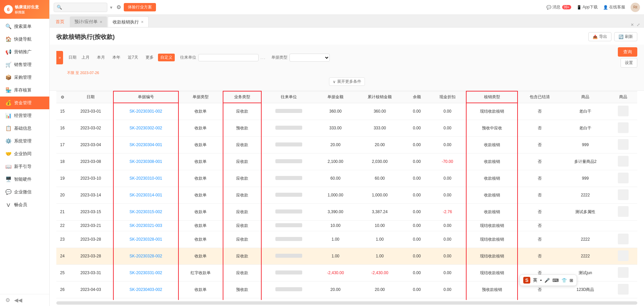 The image size is (644, 306). What do you see at coordinates (25, 52) in the screenshot?
I see `sidebar-item-marketing: 📢营销推广` at bounding box center [25, 52].